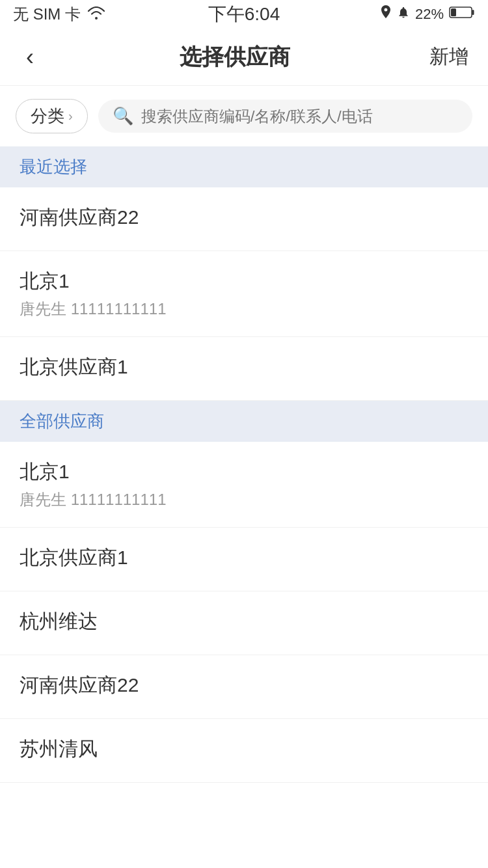 The width and height of the screenshot is (488, 868). I want to click on recent-section-label: 最近选择, so click(53, 167).